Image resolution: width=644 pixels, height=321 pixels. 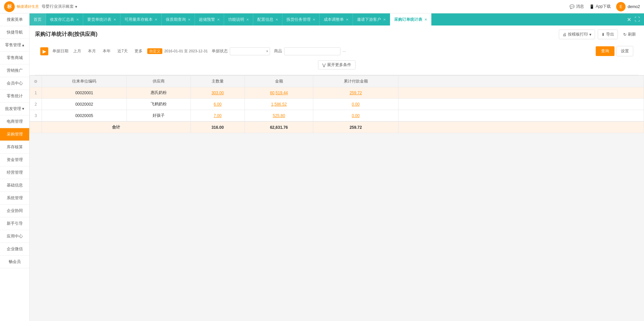 I want to click on message-button: 💬 消息, so click(x=577, y=7).